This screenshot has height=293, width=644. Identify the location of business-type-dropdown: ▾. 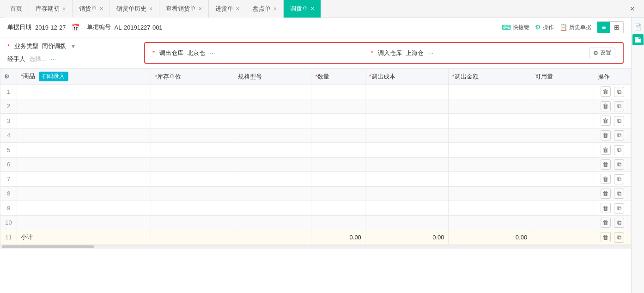
(73, 46).